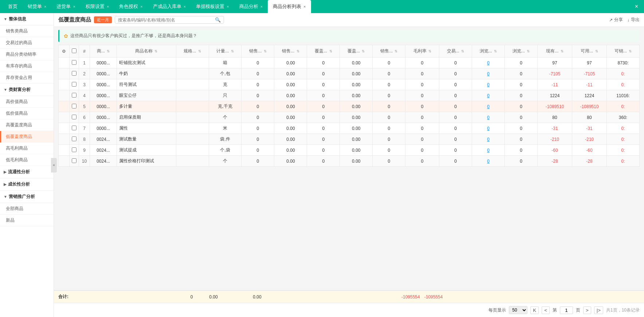 Image resolution: width=644 pixels, height=317 pixels. What do you see at coordinates (546, 310) in the screenshot?
I see `prev-page-button: <` at bounding box center [546, 310].